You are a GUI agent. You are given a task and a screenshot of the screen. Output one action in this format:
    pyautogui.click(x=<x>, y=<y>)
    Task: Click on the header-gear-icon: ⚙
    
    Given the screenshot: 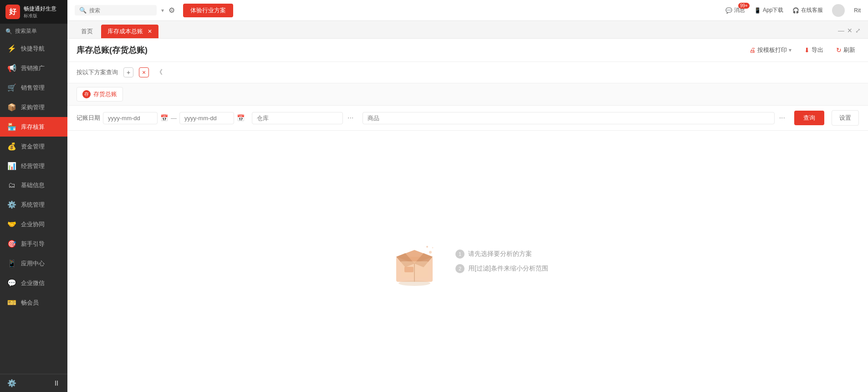 What is the action you would take?
    pyautogui.click(x=172, y=10)
    